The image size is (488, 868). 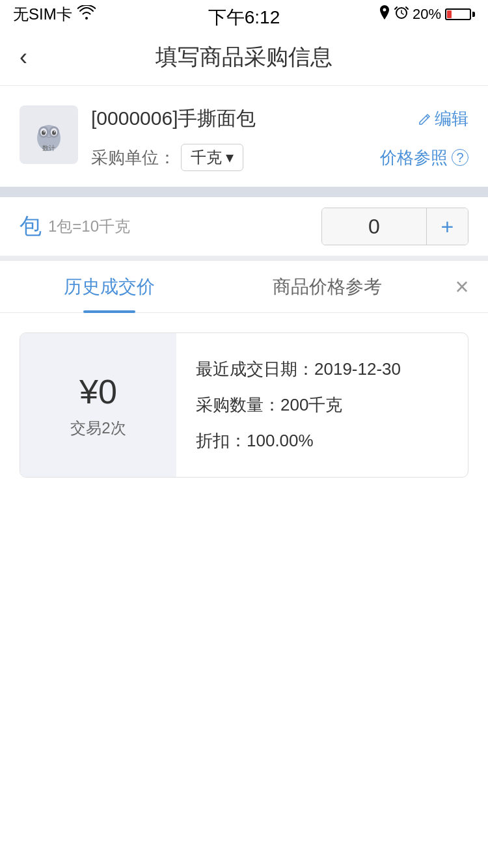 What do you see at coordinates (322, 405) in the screenshot?
I see `history-details: 最近成交日期：2019-12-30 采购数量：200千克 折扣：100.00%` at bounding box center [322, 405].